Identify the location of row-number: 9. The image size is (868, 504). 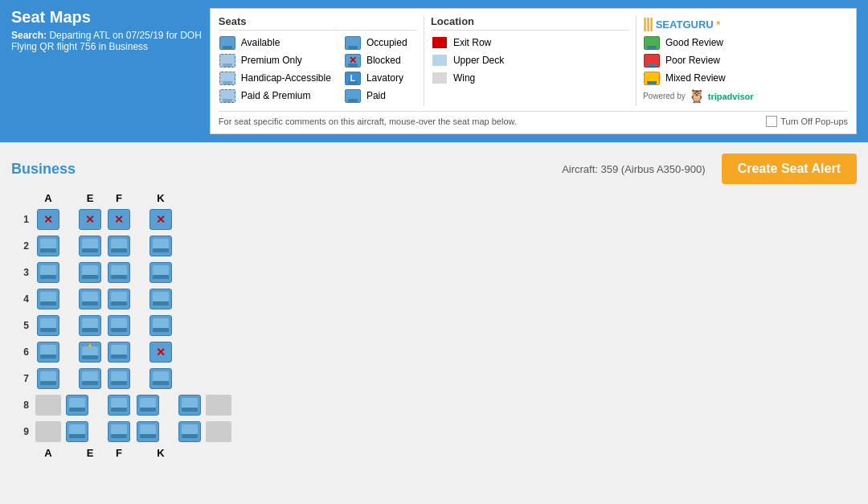
(23, 432).